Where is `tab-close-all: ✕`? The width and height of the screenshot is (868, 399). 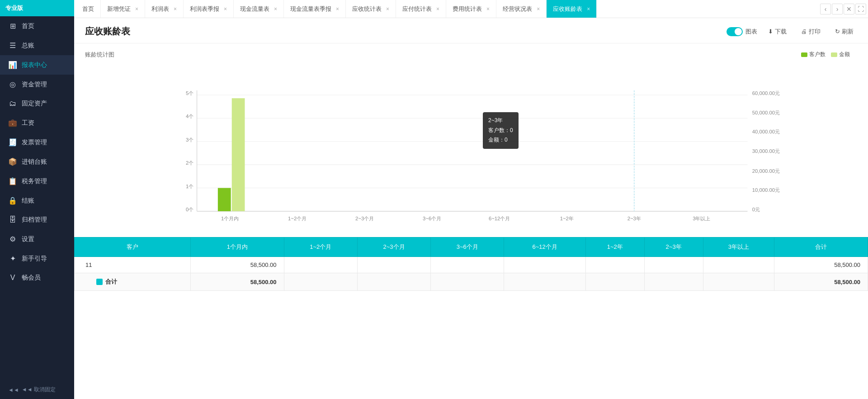 tab-close-all: ✕ is located at coordinates (849, 9).